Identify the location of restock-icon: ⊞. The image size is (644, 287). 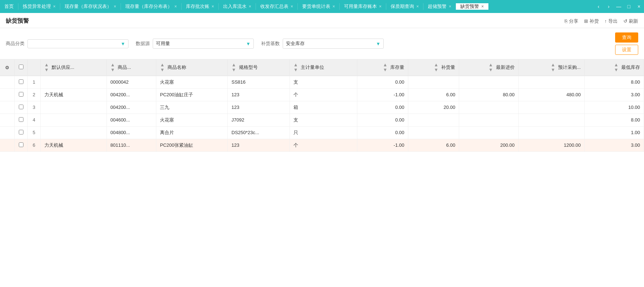
(586, 21).